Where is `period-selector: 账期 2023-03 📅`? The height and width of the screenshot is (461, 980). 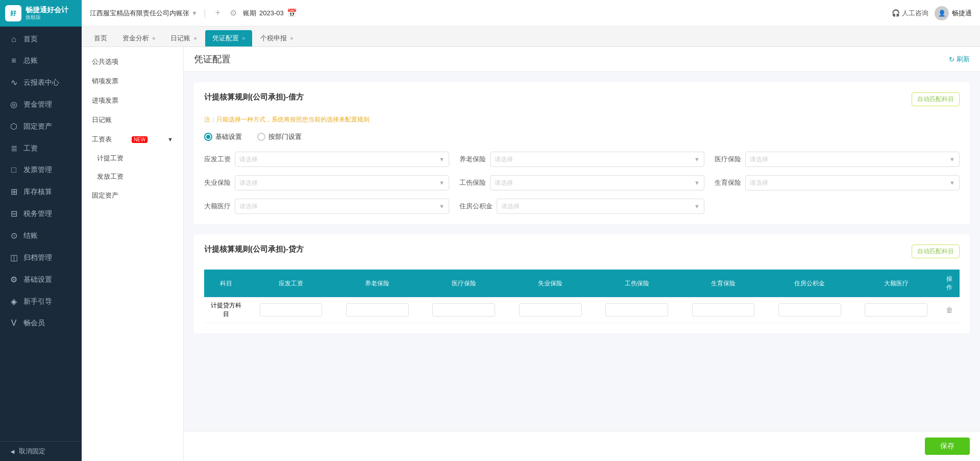 period-selector: 账期 2023-03 📅 is located at coordinates (270, 13).